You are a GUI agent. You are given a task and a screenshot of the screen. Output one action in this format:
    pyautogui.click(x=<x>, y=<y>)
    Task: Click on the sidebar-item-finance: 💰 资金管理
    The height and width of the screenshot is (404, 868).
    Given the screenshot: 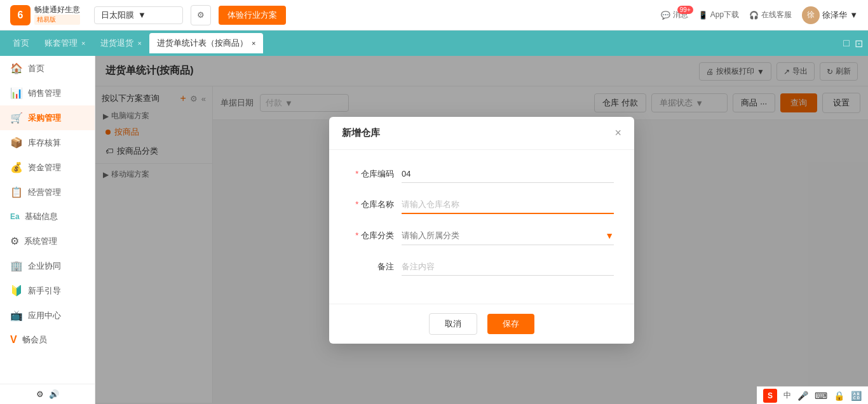 What is the action you would take?
    pyautogui.click(x=47, y=168)
    